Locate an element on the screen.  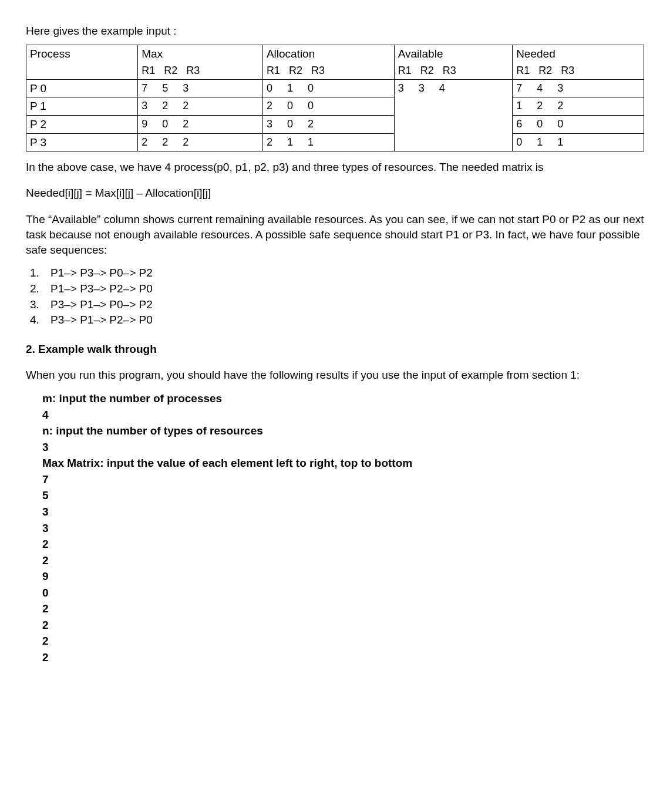
subheader-avail: R1 R2 R3 is located at coordinates (453, 70).